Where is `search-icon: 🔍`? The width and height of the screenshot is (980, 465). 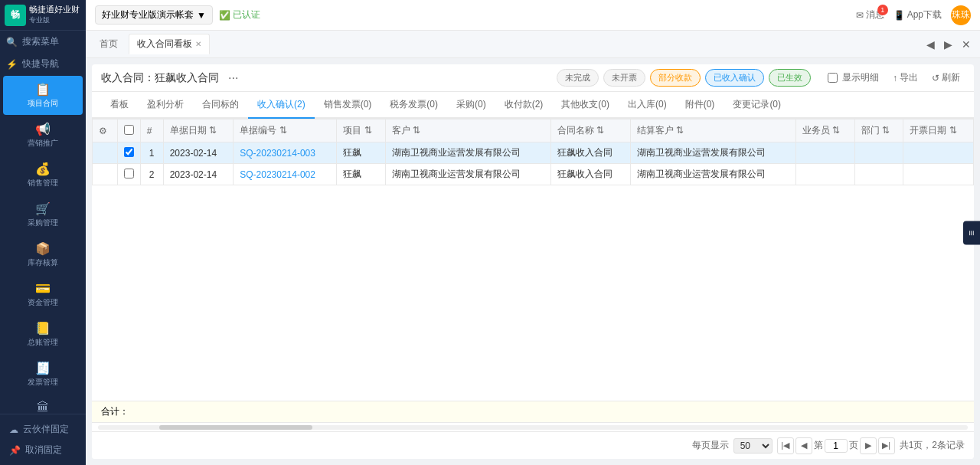 search-icon: 🔍 is located at coordinates (12, 42).